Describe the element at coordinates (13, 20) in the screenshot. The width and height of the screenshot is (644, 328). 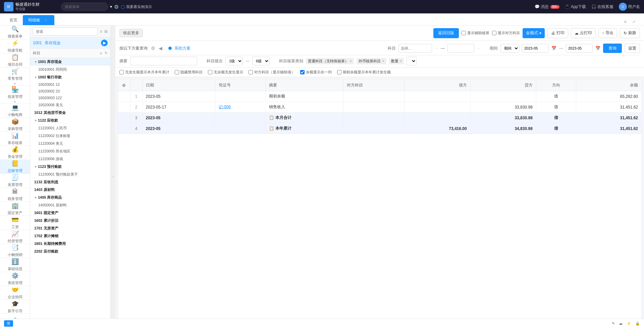
I see `tab-home: 首页` at that location.